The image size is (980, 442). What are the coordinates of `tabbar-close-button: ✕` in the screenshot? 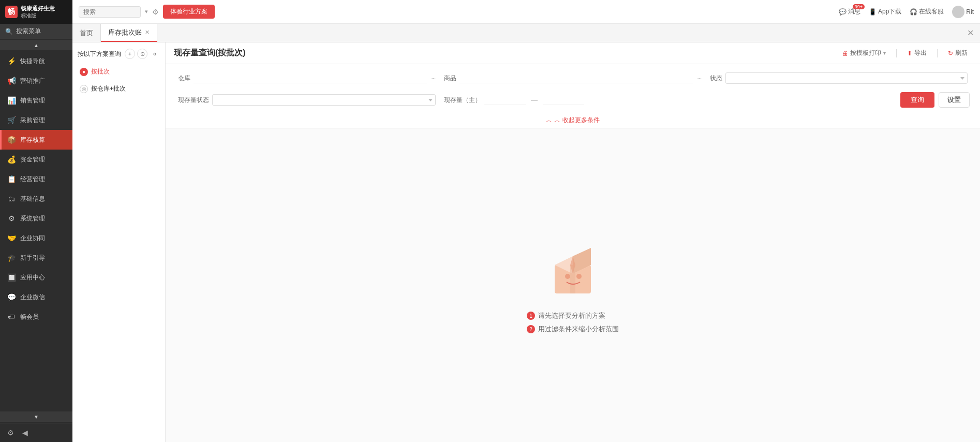 It's located at (971, 33).